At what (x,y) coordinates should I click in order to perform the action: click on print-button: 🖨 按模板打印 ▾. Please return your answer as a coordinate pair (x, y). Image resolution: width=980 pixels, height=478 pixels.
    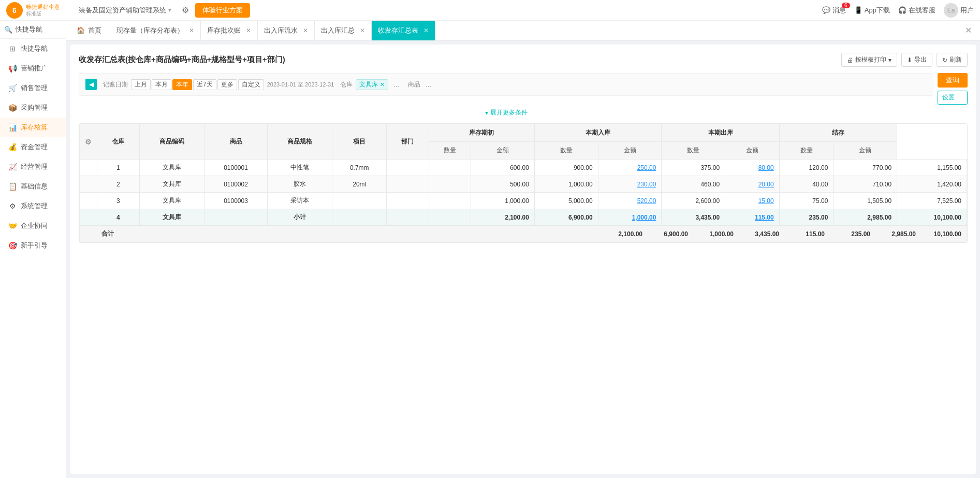
    Looking at the image, I should click on (869, 60).